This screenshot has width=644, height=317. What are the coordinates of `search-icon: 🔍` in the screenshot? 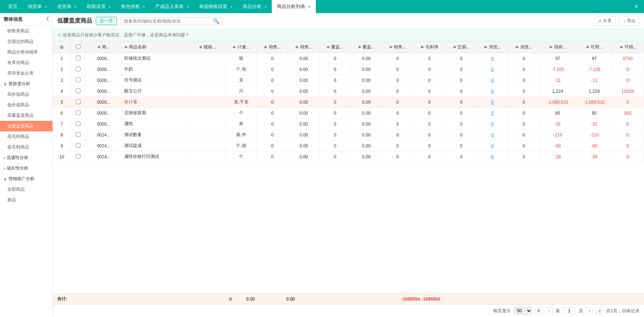 It's located at (216, 21).